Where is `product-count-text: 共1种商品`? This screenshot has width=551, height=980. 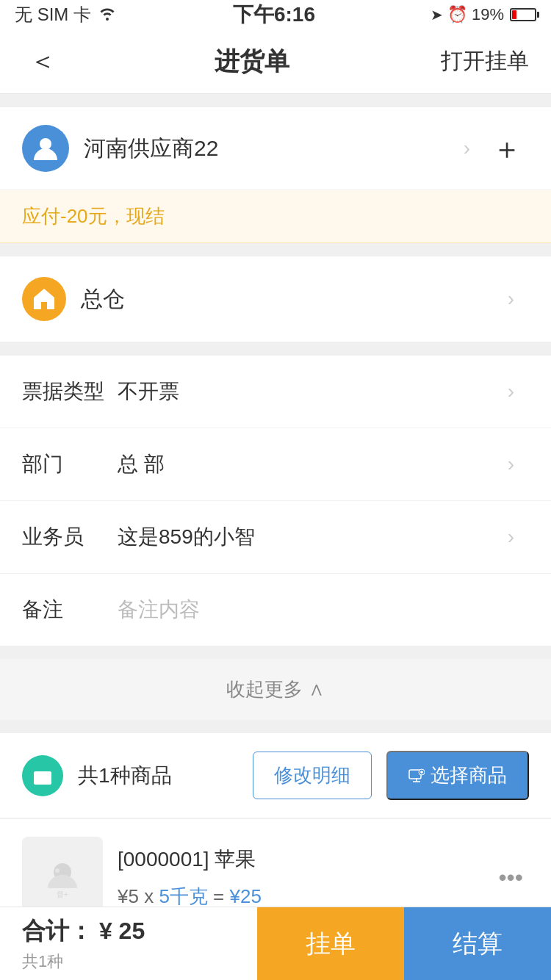
product-count-text: 共1种商品 is located at coordinates (158, 776).